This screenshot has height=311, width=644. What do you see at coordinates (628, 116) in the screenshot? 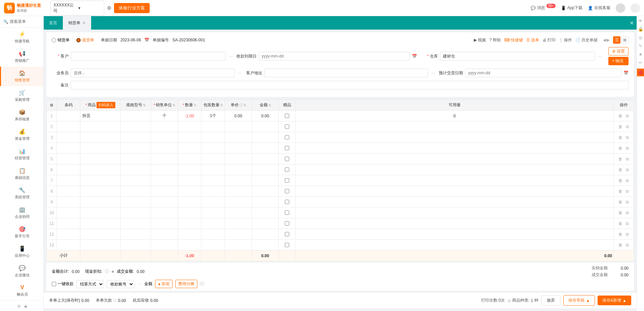
I see `copy-icon-1: ⧉` at bounding box center [628, 116].